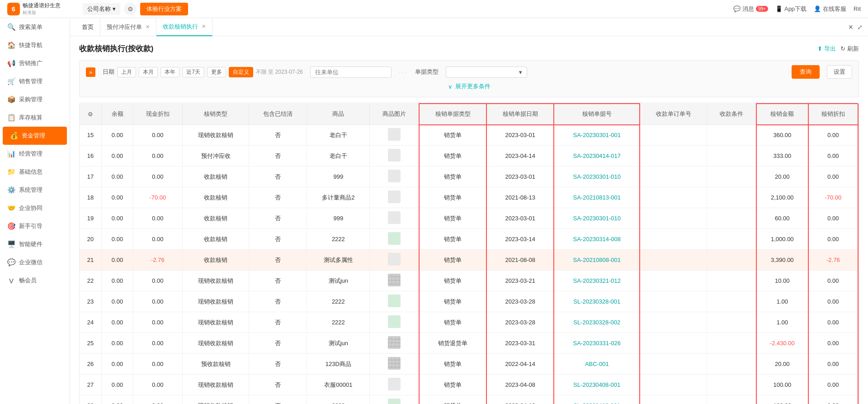 Image resolution: width=868 pixels, height=404 pixels. Describe the element at coordinates (597, 280) in the screenshot. I see `bill-number-link: SA-20230321-012` at that location.